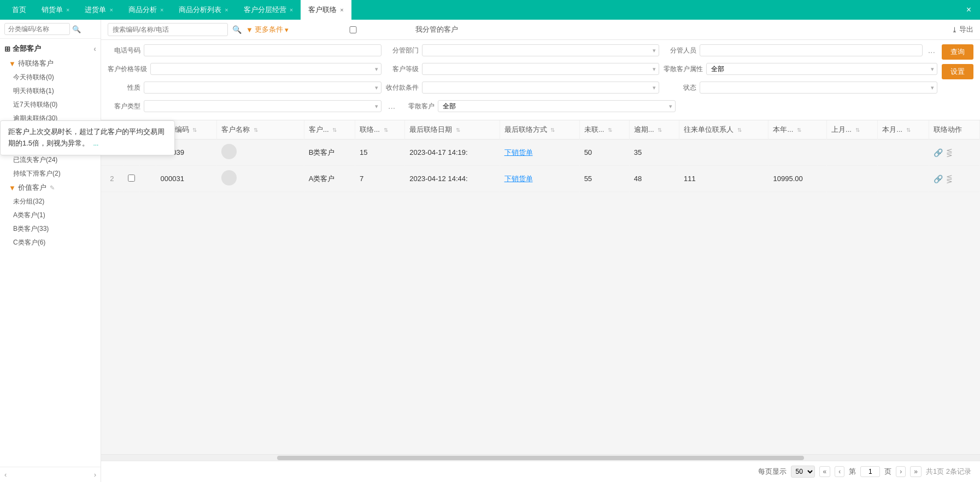 This screenshot has height=482, width=980. What do you see at coordinates (916, 472) in the screenshot?
I see `last-page-button: »` at bounding box center [916, 472].